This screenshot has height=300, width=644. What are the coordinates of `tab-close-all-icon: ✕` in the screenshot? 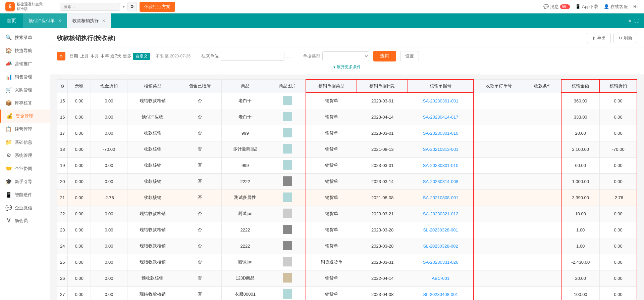 It's located at (630, 21).